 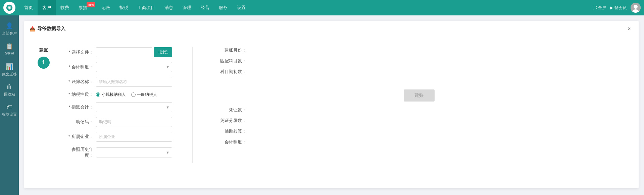 What do you see at coordinates (124, 8) in the screenshot?
I see `nav-tax: 报税` at bounding box center [124, 8].